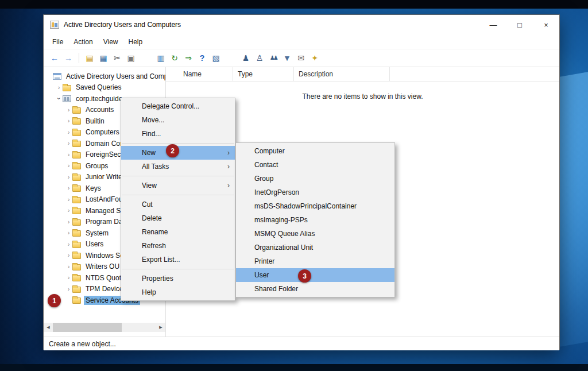 The height and width of the screenshot is (371, 588). What do you see at coordinates (216, 58) in the screenshot?
I see `view-menu-icon: ▧` at bounding box center [216, 58].